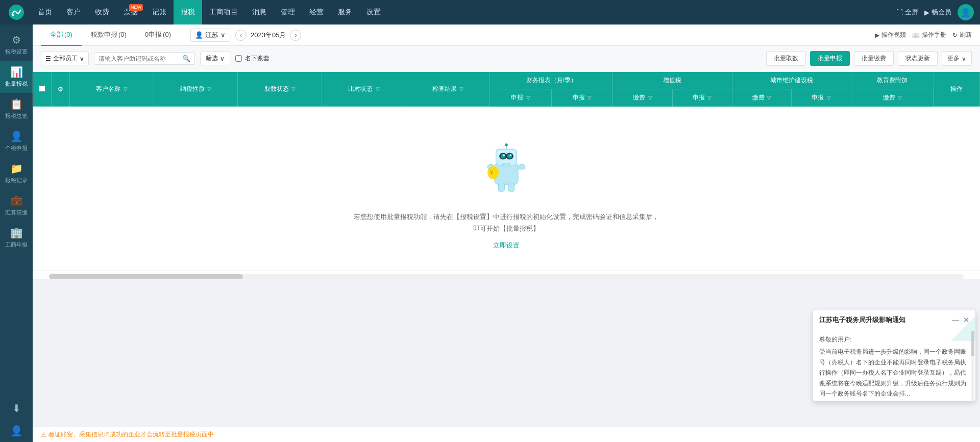  Describe the element at coordinates (42, 89) in the screenshot. I see `th-check` at that location.